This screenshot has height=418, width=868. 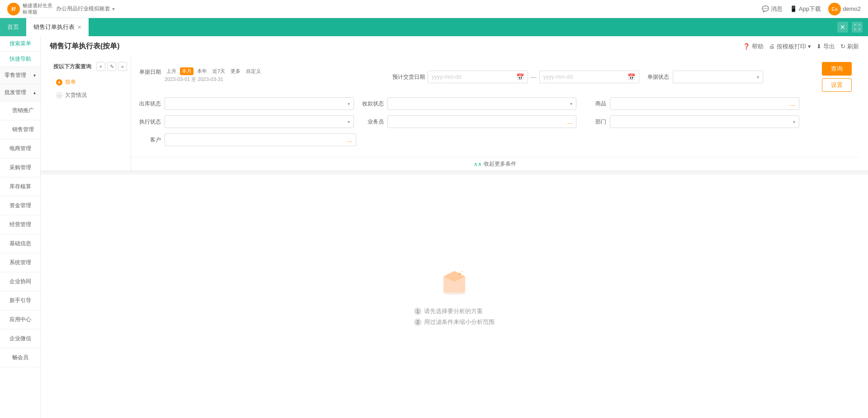 I want to click on user-area: Ea demo2, so click(x=844, y=9).